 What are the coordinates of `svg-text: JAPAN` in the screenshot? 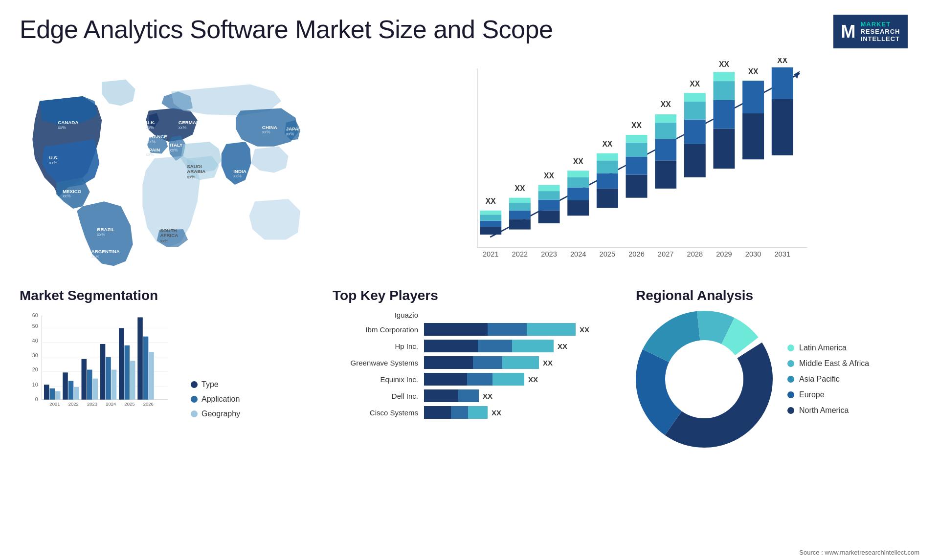 It's located at (294, 129).